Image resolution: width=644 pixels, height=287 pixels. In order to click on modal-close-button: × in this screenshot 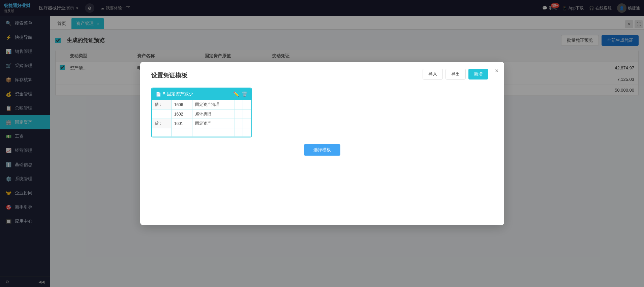, I will do `click(497, 71)`.